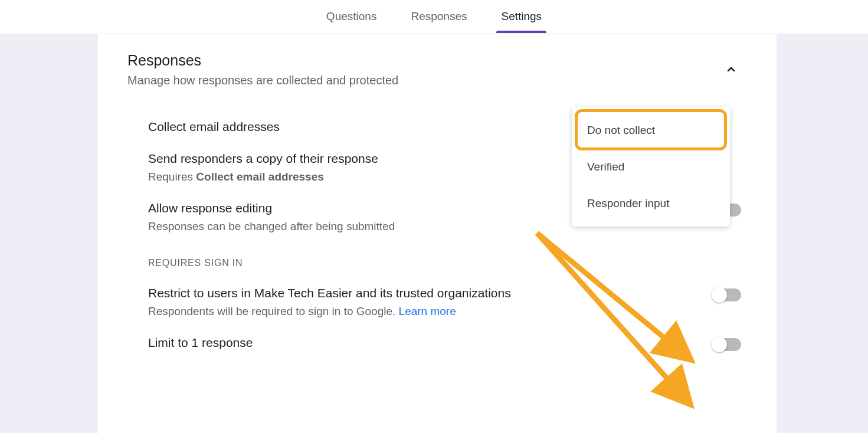  Describe the element at coordinates (727, 295) in the screenshot. I see `toggle-restrict-users` at that location.